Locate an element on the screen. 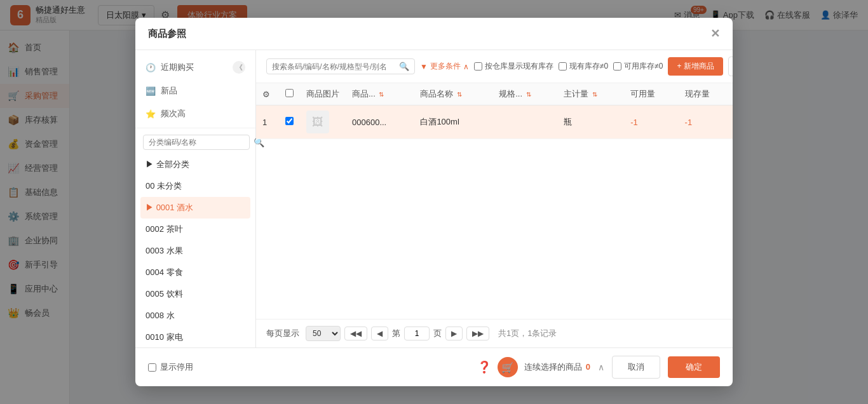  product-search-input is located at coordinates (336, 67).